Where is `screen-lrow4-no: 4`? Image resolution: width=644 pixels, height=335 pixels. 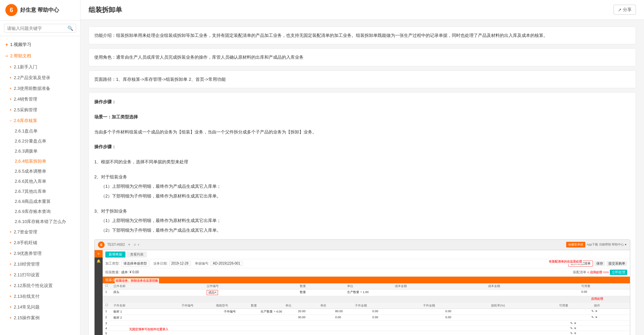 screen-lrow4-no: 4 is located at coordinates (109, 328).